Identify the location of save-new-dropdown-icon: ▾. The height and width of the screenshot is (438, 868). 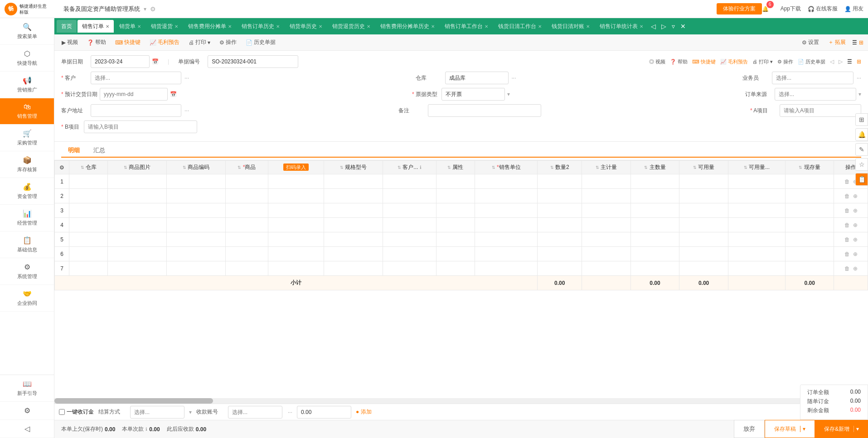
(856, 429).